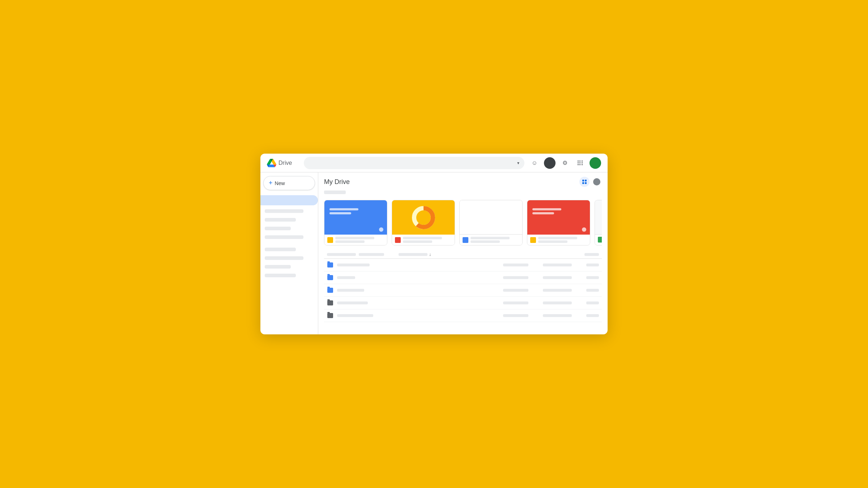 The width and height of the screenshot is (868, 488). What do you see at coordinates (597, 182) in the screenshot?
I see `account-icon` at bounding box center [597, 182].